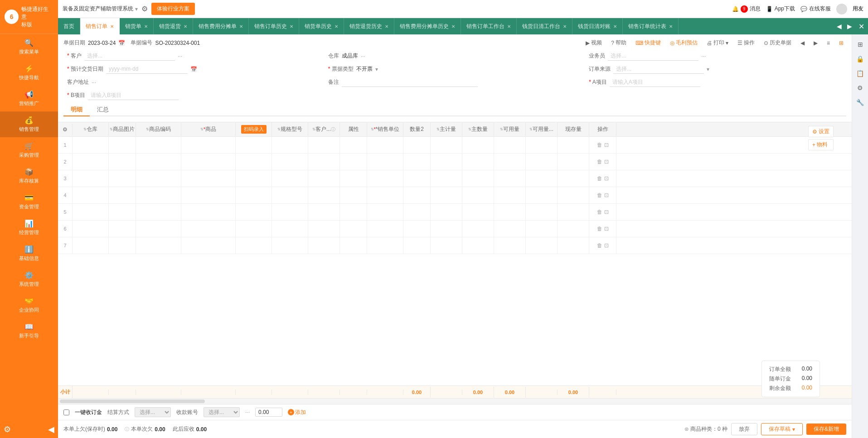 This screenshot has height=438, width=868. What do you see at coordinates (209, 130) in the screenshot?
I see `col-header-product: ⇅ * 商品` at bounding box center [209, 130].